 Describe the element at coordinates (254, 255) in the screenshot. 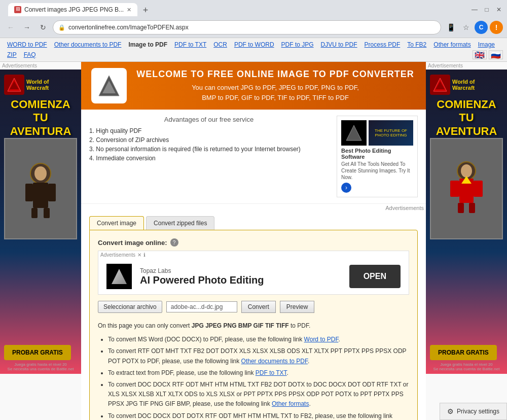

I see `inner-ad-label: Advertisements ✕ ℹ` at that location.